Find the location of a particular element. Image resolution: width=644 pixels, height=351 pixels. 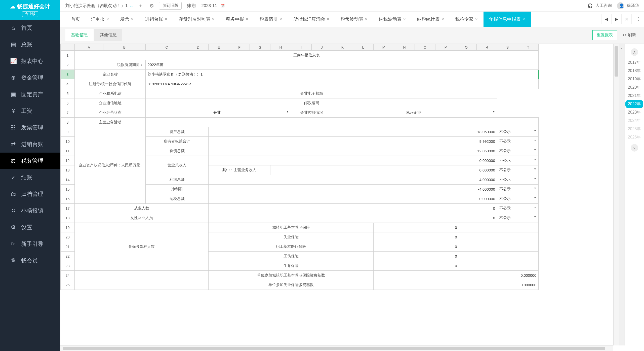

col-header: A is located at coordinates (89, 47).